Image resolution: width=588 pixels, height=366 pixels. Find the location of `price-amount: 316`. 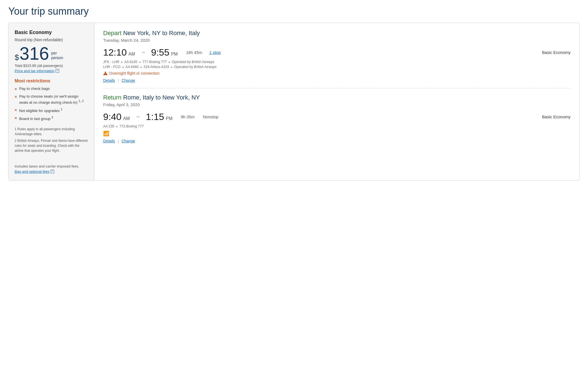

price-amount: 316 is located at coordinates (34, 54).